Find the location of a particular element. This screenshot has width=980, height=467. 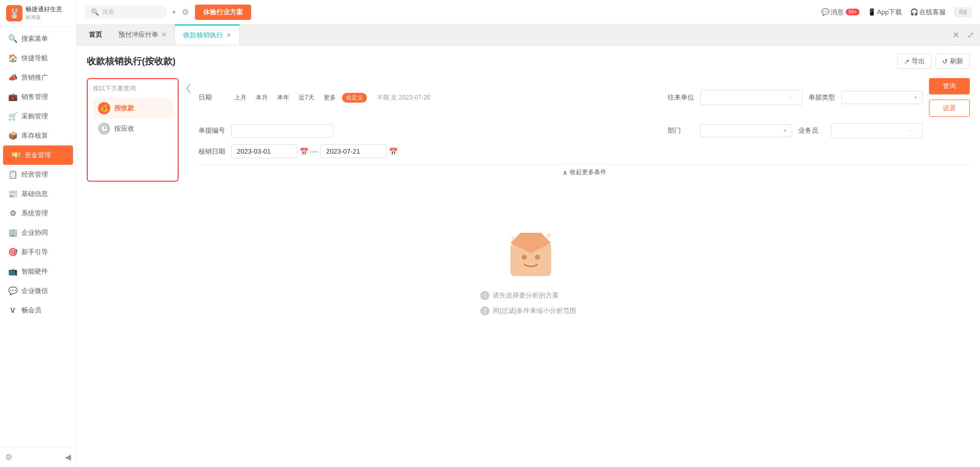

home-icon: 🏠 is located at coordinates (13, 58).